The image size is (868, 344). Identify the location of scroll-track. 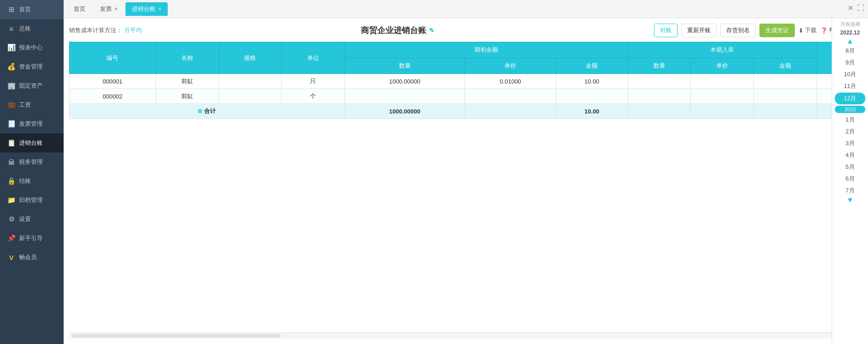
(176, 336).